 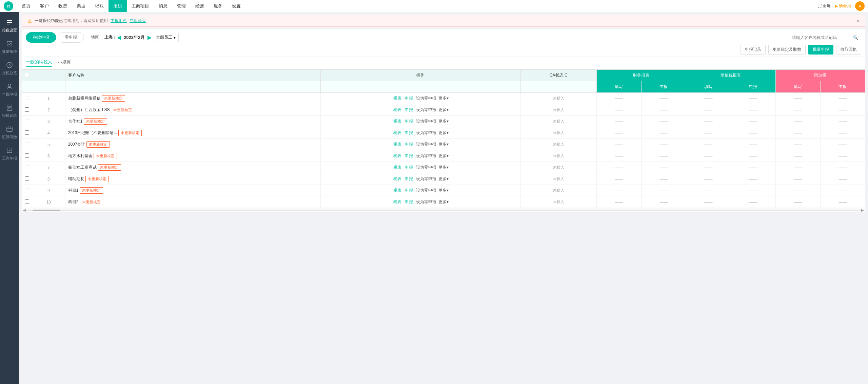 What do you see at coordinates (39, 63) in the screenshot?
I see `tab-general-taxpayer: 一般的纳税人` at bounding box center [39, 63].